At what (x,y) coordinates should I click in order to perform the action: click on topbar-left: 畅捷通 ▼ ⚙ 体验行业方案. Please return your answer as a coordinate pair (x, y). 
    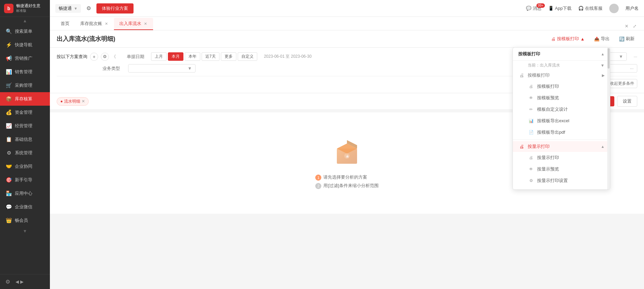
    Looking at the image, I should click on (291, 8).